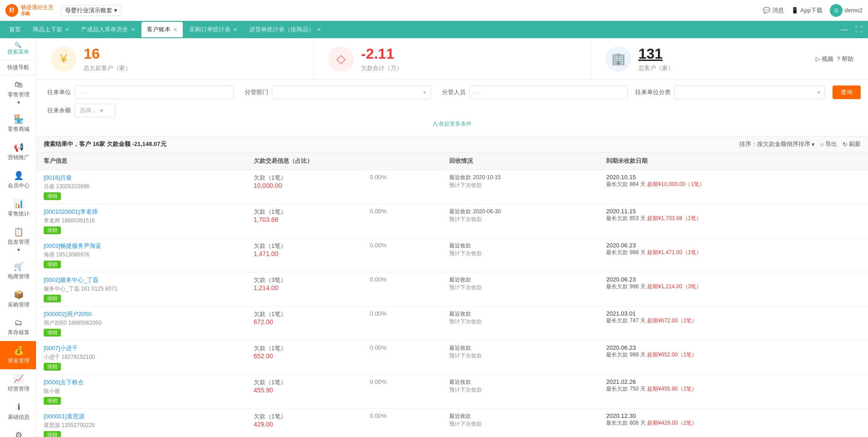 This screenshot has width=868, height=437. What do you see at coordinates (656, 54) in the screenshot?
I see `total-customers-num: 131` at bounding box center [656, 54].